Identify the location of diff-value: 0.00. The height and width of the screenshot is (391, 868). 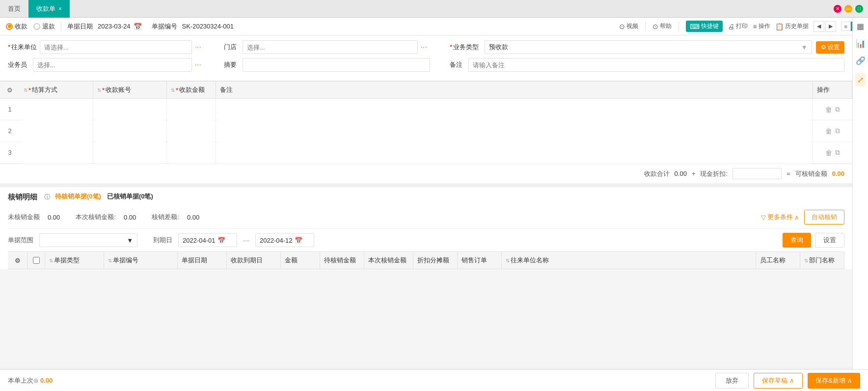
(193, 217).